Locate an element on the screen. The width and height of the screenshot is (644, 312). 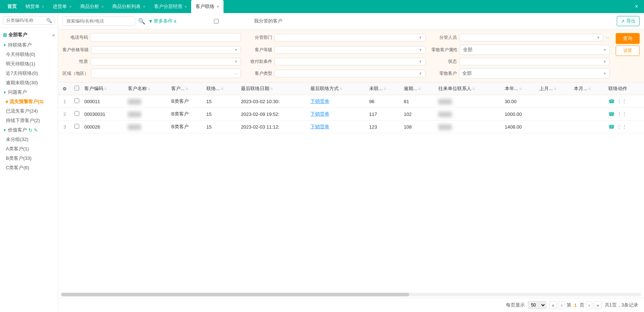
col-settings: ⚙ is located at coordinates (65, 89).